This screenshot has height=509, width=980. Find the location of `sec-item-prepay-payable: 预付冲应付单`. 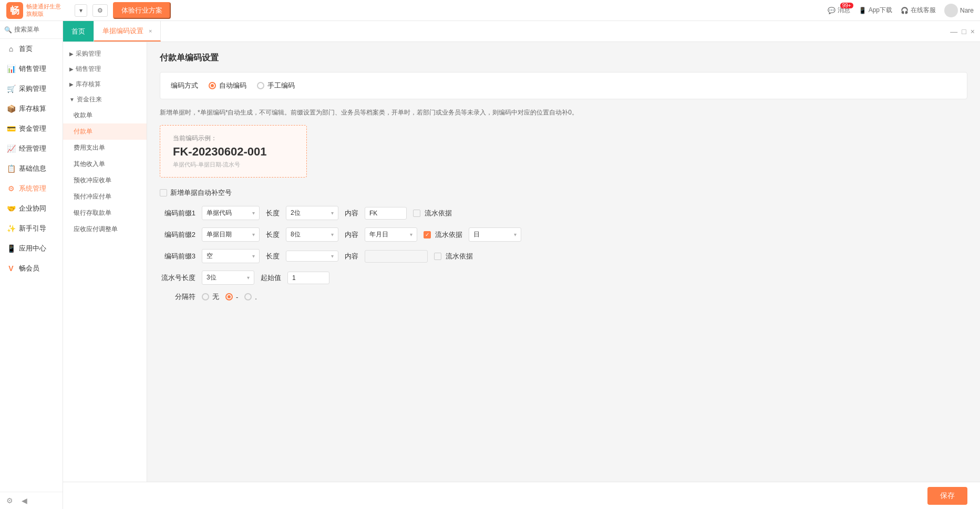

sec-item-prepay-payable: 预付冲应付单 is located at coordinates (105, 196).